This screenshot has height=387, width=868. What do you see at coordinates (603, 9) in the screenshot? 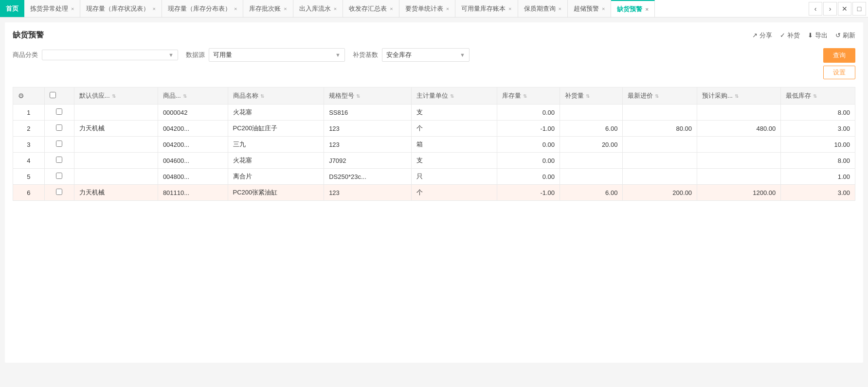
I see `tab-close-overstock: ×` at bounding box center [603, 9].